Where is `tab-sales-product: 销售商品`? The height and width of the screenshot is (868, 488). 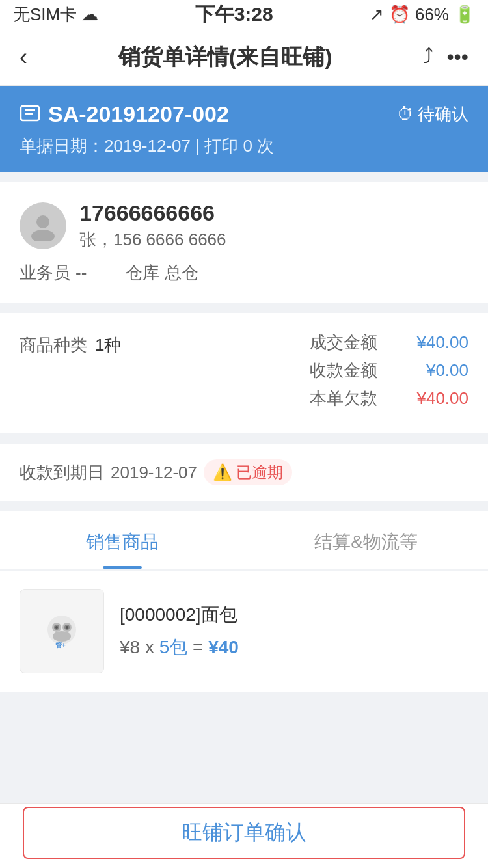
tab-sales-product: 销售商品 is located at coordinates (122, 540).